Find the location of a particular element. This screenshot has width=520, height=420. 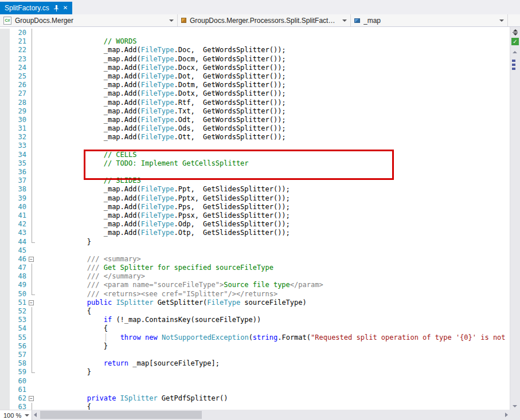

code-line: 32 _map.Add(FileType.Ott, GetWordsSplitt… is located at coordinates (255, 138).